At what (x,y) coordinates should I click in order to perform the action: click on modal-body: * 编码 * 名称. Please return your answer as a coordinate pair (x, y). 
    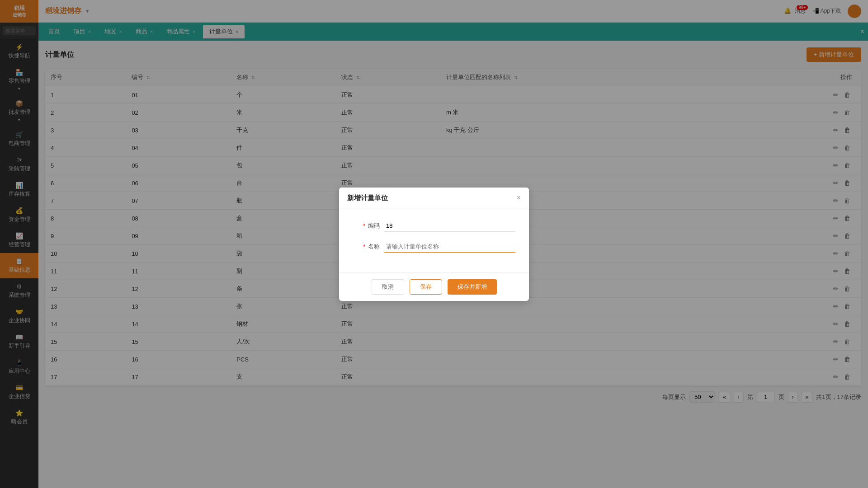
    Looking at the image, I should click on (434, 241).